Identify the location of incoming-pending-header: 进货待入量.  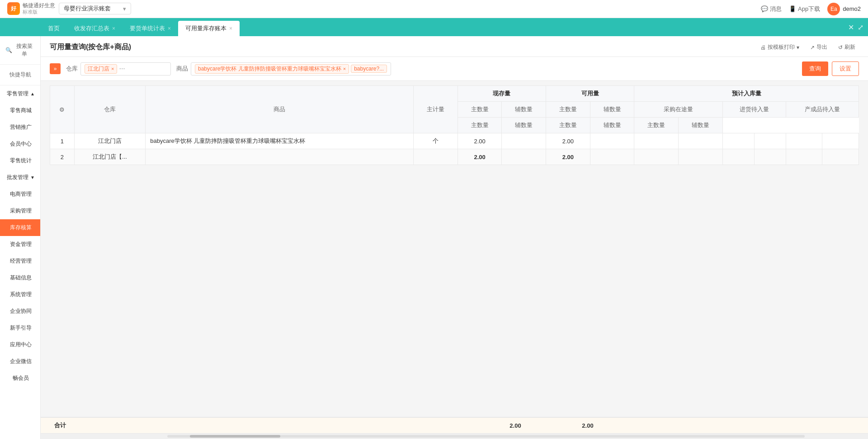
(754, 109).